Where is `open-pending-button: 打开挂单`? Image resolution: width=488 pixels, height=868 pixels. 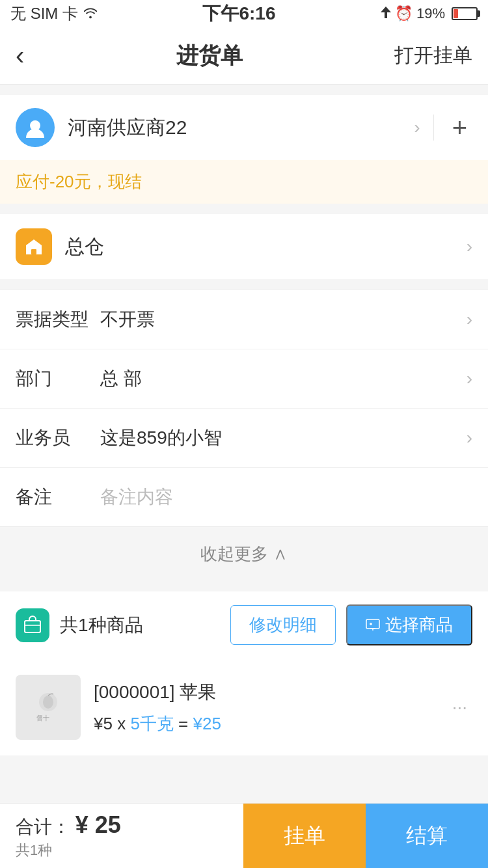
open-pending-button: 打开挂单 is located at coordinates (433, 56).